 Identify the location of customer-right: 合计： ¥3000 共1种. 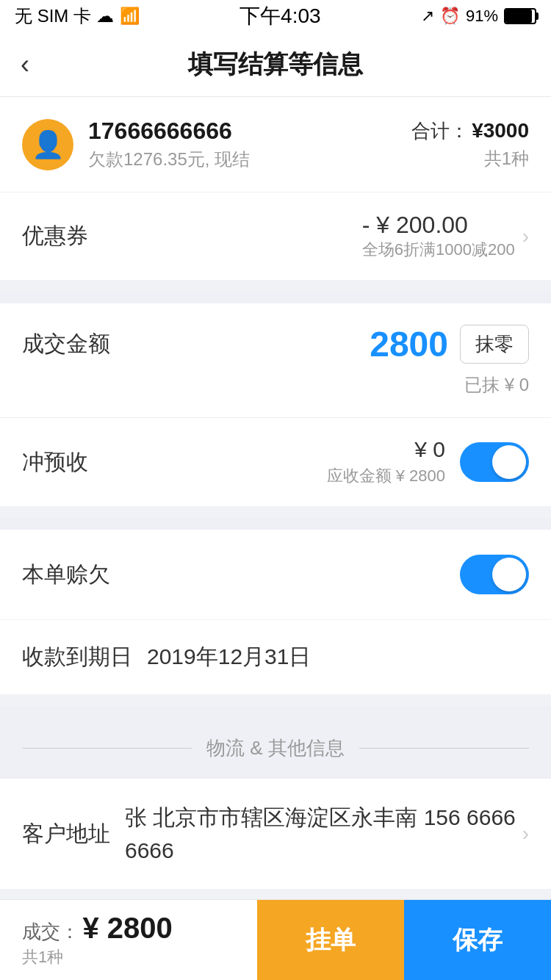
(470, 144).